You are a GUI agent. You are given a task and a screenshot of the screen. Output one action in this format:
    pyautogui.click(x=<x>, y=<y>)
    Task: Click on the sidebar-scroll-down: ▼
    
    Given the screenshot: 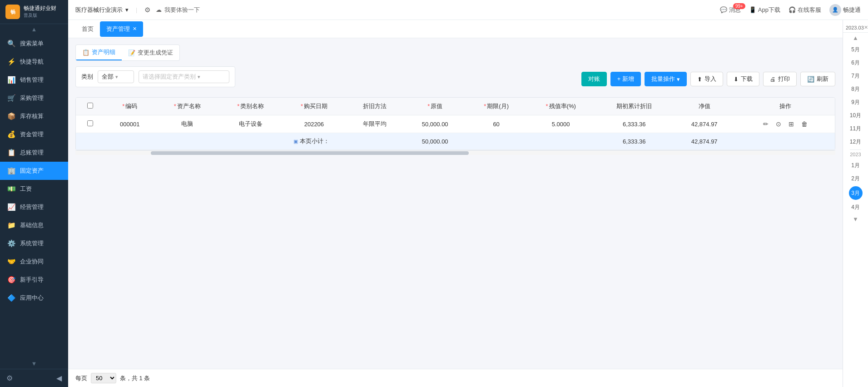 What is the action you would take?
    pyautogui.click(x=34, y=363)
    